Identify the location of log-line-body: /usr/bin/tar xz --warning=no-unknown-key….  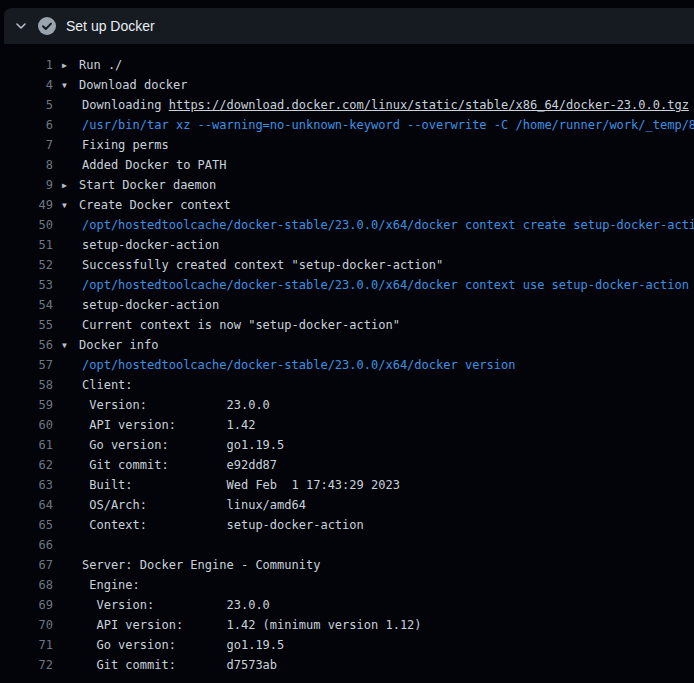
(374, 125).